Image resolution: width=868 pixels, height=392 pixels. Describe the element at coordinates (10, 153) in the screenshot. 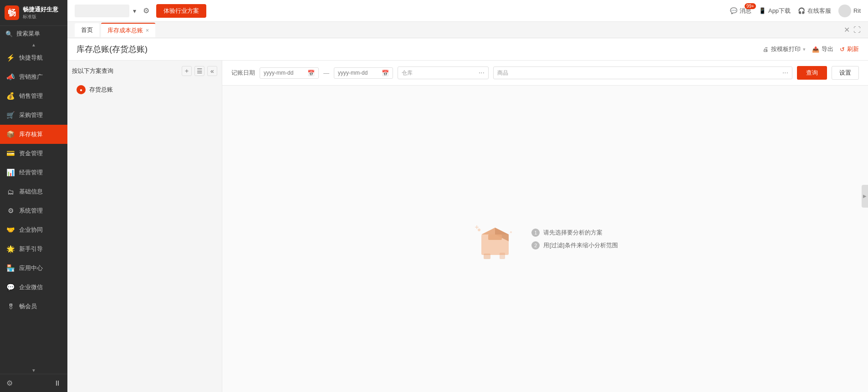

I see `finance-icon: 💳` at that location.